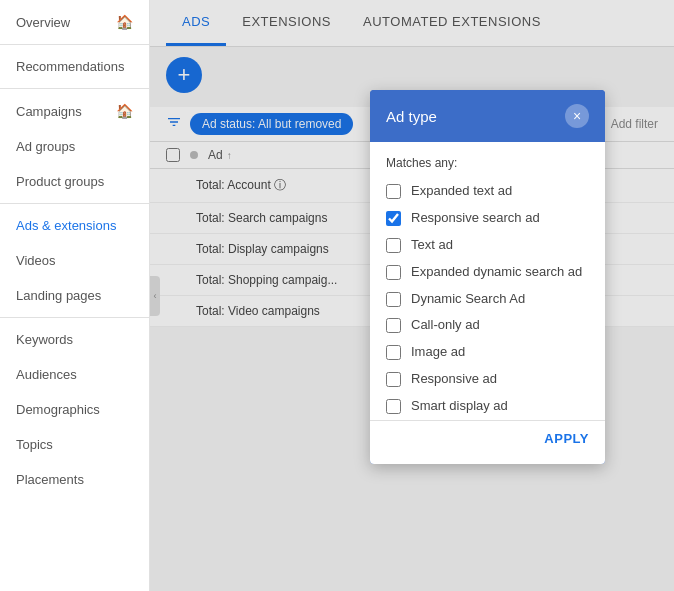 The width and height of the screenshot is (674, 591). Describe the element at coordinates (446, 326) in the screenshot. I see `option-label: Call-only ad` at that location.